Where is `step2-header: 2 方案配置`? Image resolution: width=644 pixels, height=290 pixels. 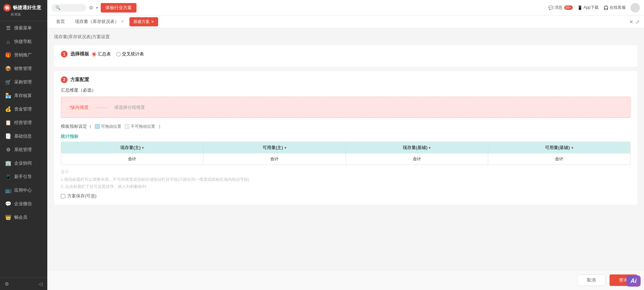
step2-header: 2 方案配置 is located at coordinates (346, 80).